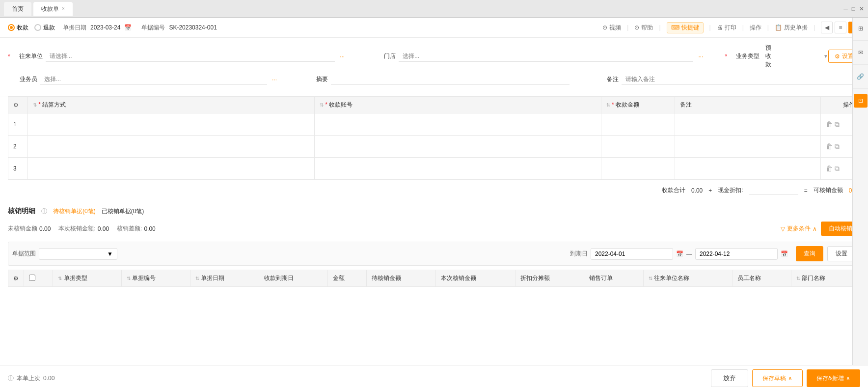 Image resolution: width=868 pixels, height=391 pixels. What do you see at coordinates (778, 378) in the screenshot?
I see `save-draft-button: 保存草稿 ∧` at bounding box center [778, 378].